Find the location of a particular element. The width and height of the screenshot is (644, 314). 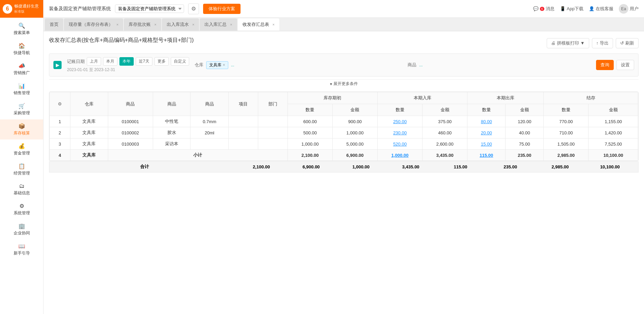

tab-close-4: × is located at coordinates (231, 24).